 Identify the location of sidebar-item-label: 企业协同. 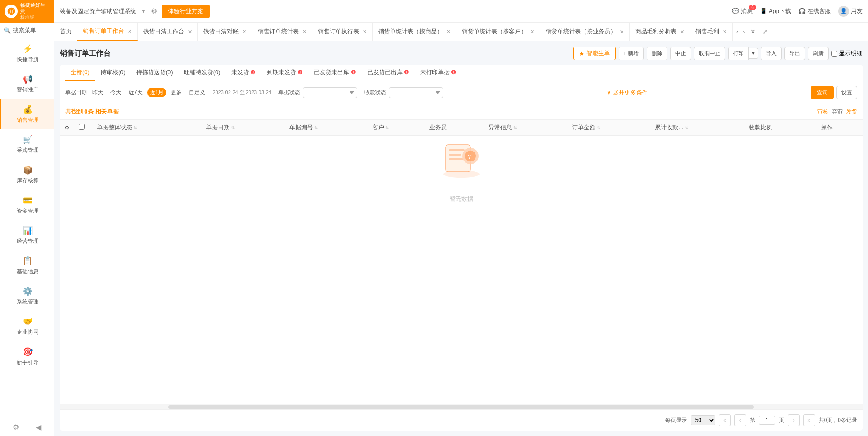
(28, 332).